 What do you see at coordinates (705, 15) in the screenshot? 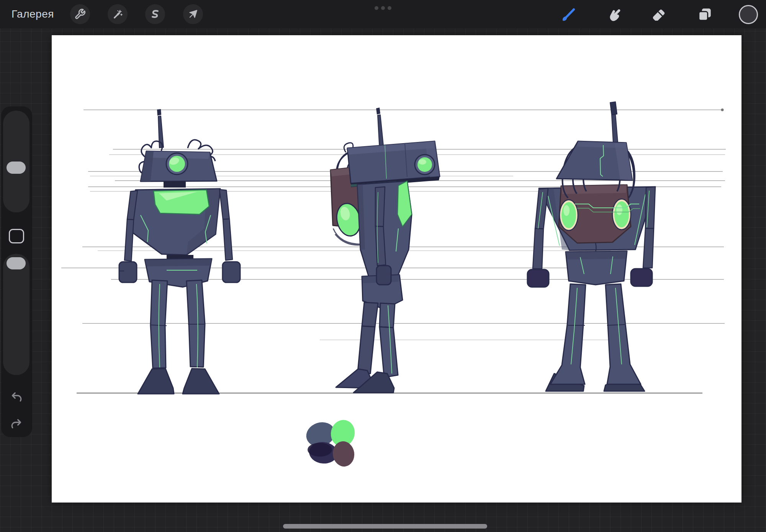
I see `layers-button` at bounding box center [705, 15].